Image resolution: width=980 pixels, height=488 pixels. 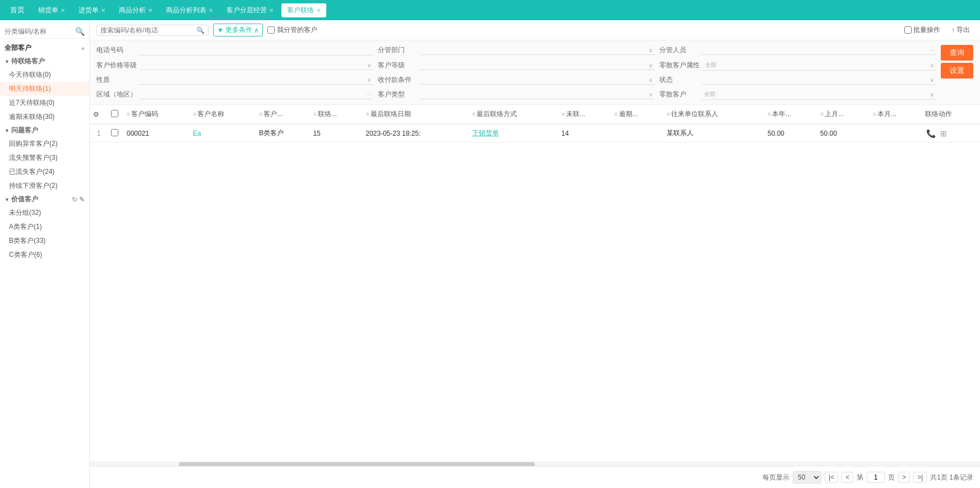 What do you see at coordinates (876, 477) in the screenshot?
I see `page-input` at bounding box center [876, 477].